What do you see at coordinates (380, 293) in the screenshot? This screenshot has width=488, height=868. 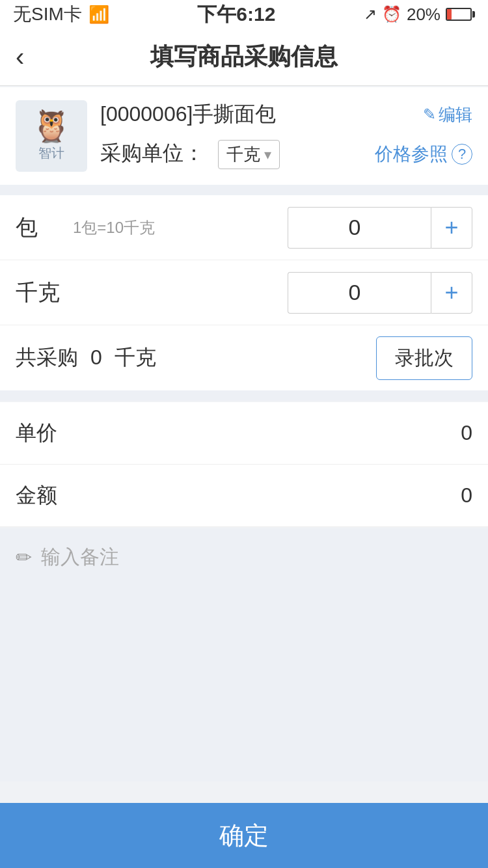 I see `kg-input-right: +` at bounding box center [380, 293].